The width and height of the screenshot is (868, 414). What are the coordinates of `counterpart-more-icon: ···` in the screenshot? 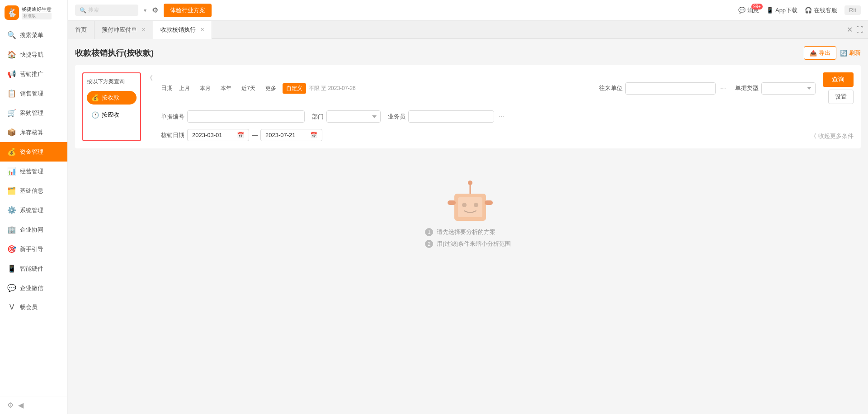 It's located at (723, 88).